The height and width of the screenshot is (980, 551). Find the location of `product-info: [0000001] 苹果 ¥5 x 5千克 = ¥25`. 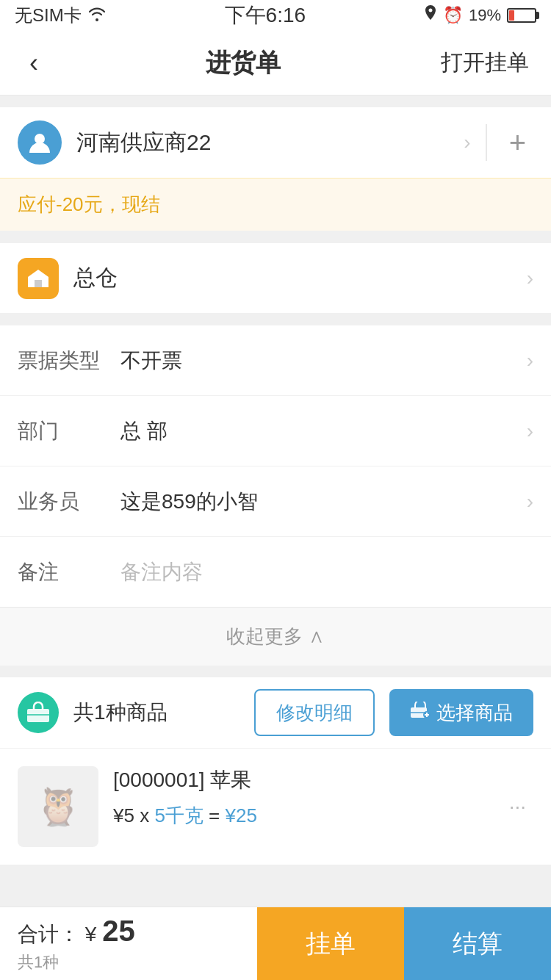

product-info: [0000001] 苹果 ¥5 x 5千克 = ¥25 is located at coordinates (307, 798).